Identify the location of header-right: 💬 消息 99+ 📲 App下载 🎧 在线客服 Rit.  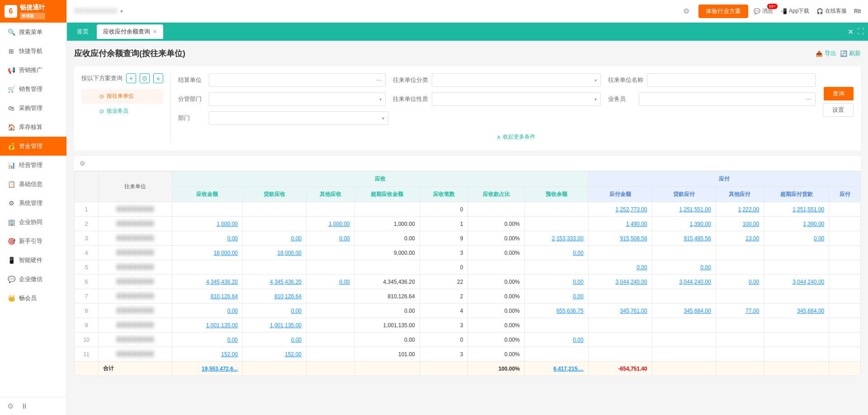
(807, 11).